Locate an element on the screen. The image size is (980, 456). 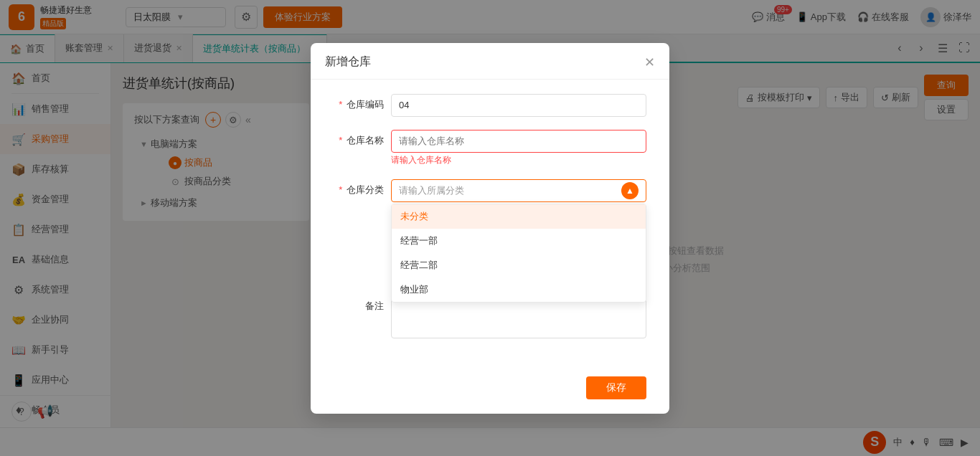
code-field is located at coordinates (519, 105).